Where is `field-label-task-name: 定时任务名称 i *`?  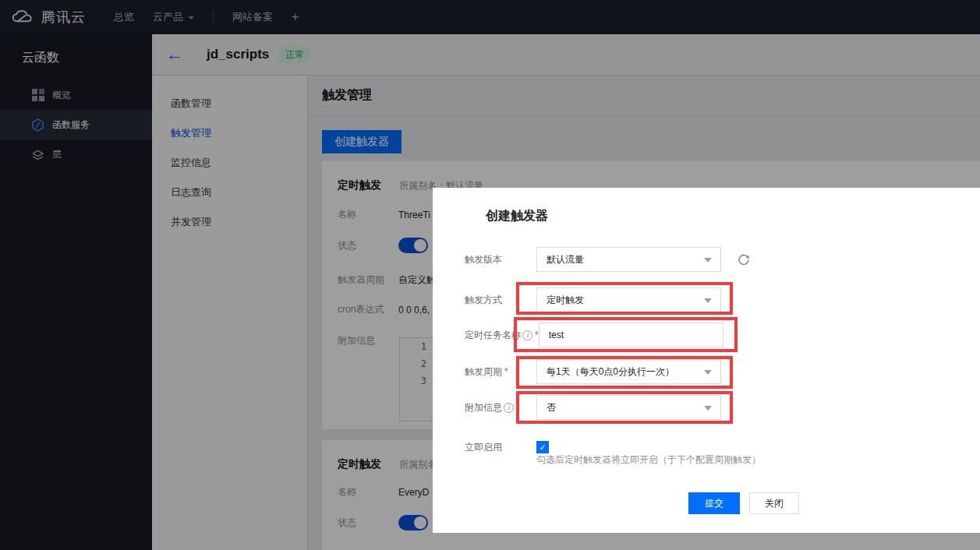
field-label-task-name: 定时任务名称 i * is located at coordinates (502, 335).